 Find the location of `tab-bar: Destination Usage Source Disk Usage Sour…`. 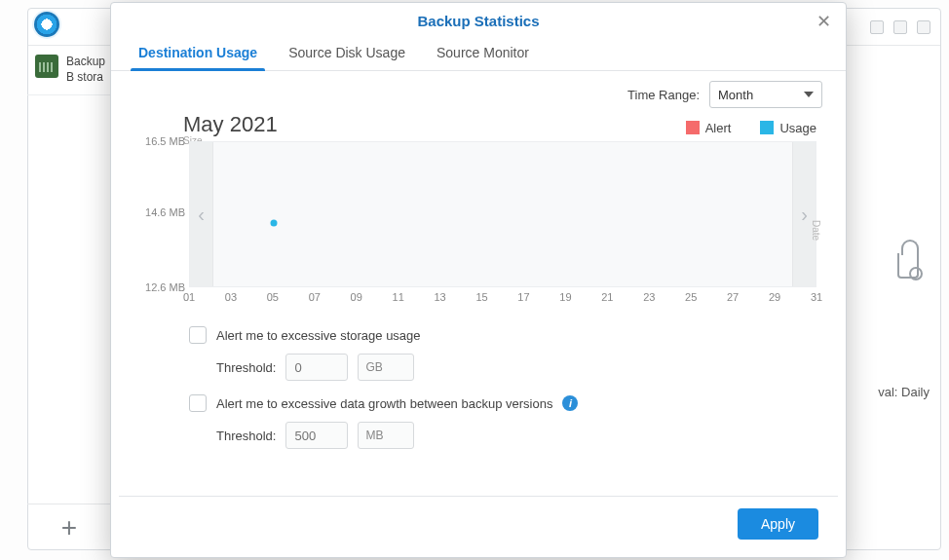

tab-bar: Destination Usage Source Disk Usage Sour… is located at coordinates (478, 55).